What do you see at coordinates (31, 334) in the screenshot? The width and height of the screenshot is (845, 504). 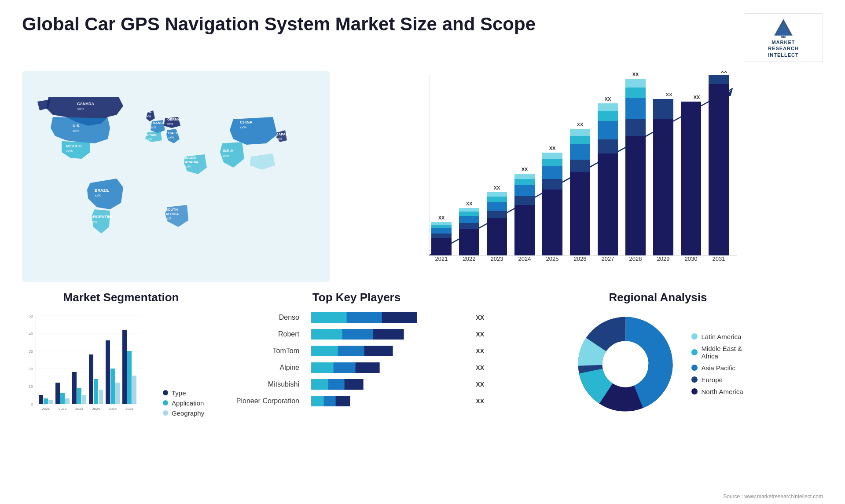 I see `svg-text: 40` at bounding box center [31, 334].